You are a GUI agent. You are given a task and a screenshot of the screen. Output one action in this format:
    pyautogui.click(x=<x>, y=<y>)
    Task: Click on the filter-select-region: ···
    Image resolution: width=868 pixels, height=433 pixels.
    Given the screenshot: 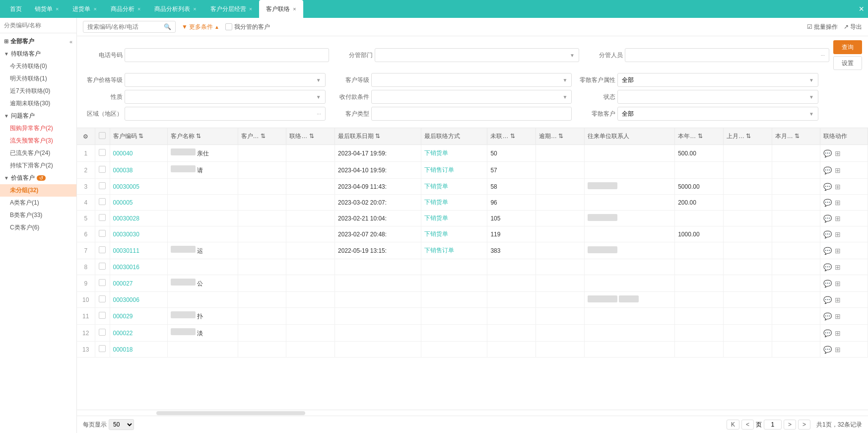 What is the action you would take?
    pyautogui.click(x=225, y=114)
    